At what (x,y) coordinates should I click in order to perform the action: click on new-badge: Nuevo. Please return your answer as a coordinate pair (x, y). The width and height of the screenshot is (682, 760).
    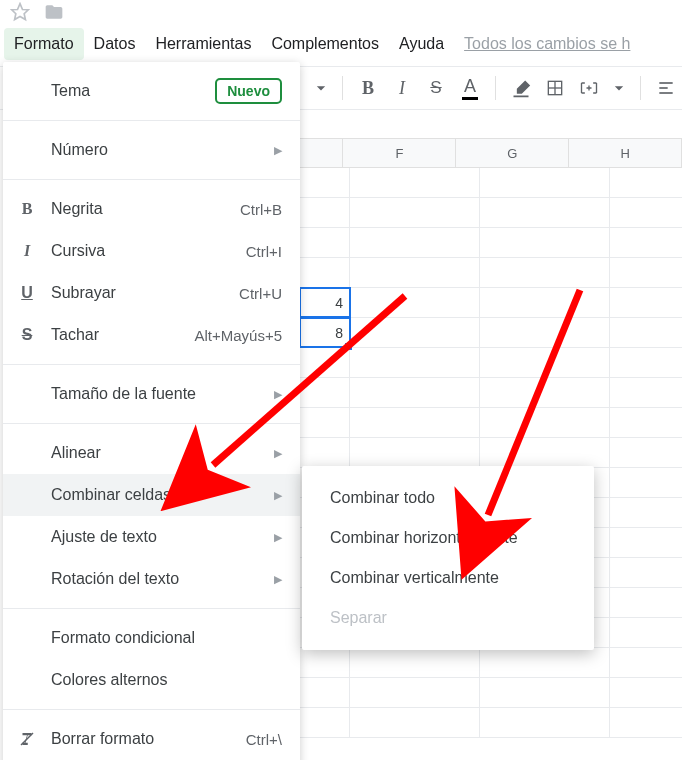
    Looking at the image, I should click on (248, 91).